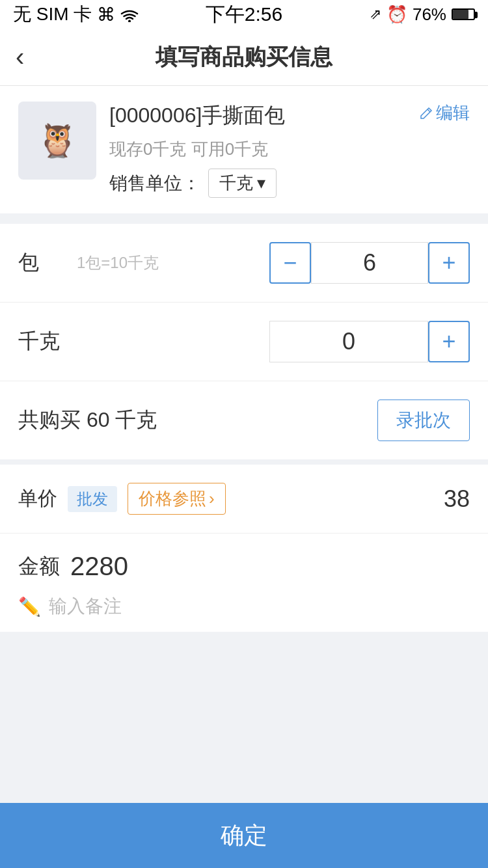 Image resolution: width=488 pixels, height=868 pixels. Describe the element at coordinates (57, 141) in the screenshot. I see `product-thumbnail: 🦉` at that location.